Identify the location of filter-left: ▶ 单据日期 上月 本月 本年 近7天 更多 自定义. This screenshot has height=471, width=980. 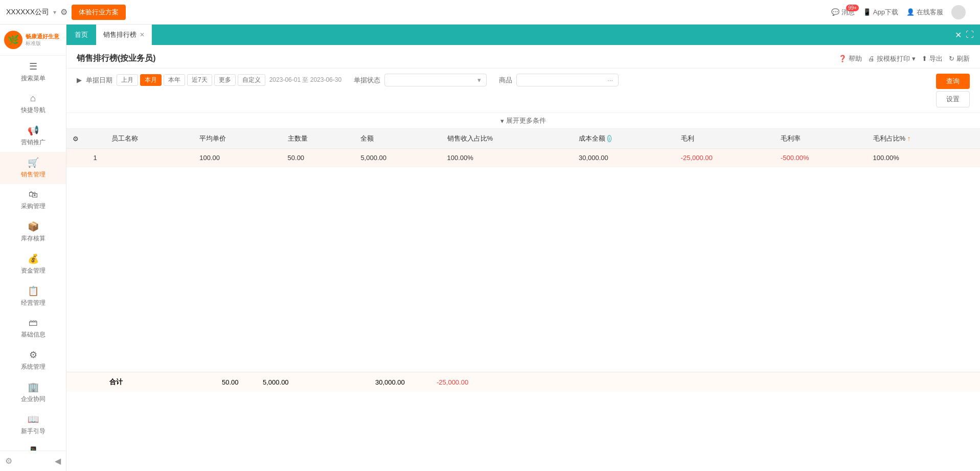
(348, 80).